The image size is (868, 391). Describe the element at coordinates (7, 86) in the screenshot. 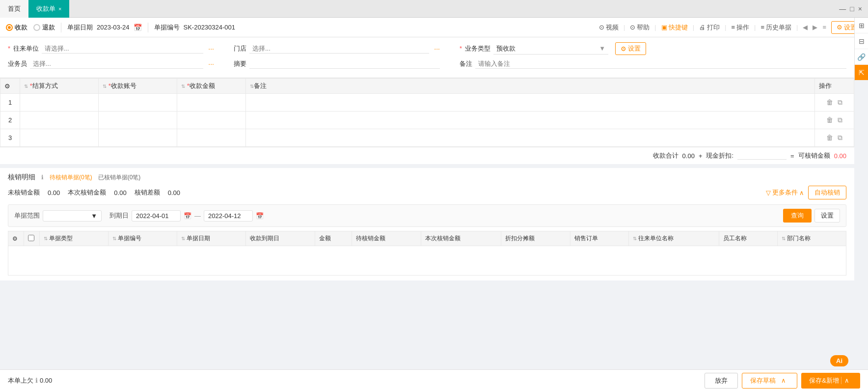

I see `table-settings-icon: ⚙` at that location.